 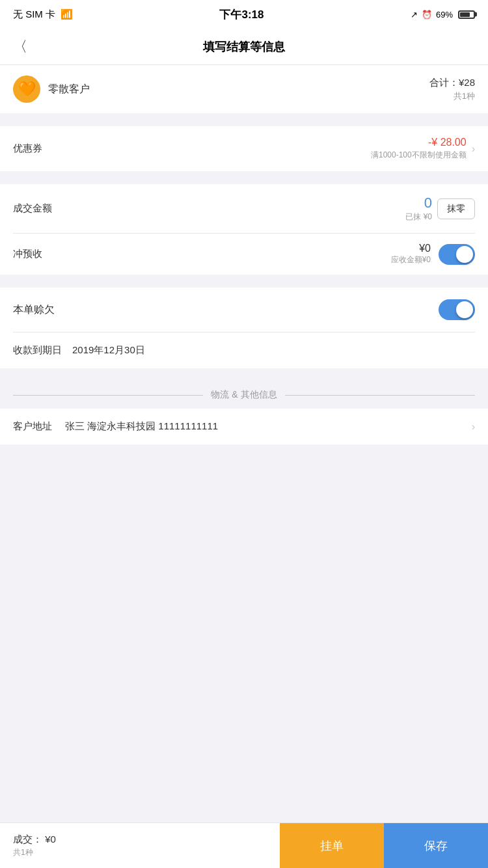 I want to click on customer-total: 合计：¥28, so click(x=452, y=83).